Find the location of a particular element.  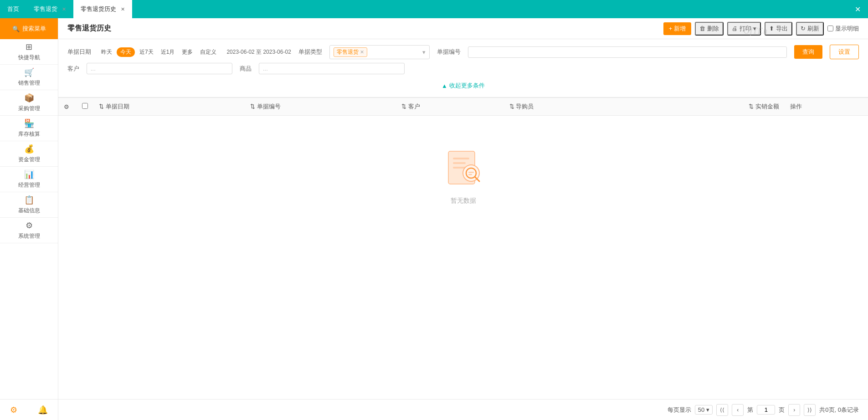

filter-row-1: 单据日期 昨天 今天 近7天 近1月 更多 自定义 2023-06-02 至 2… is located at coordinates (463, 52).